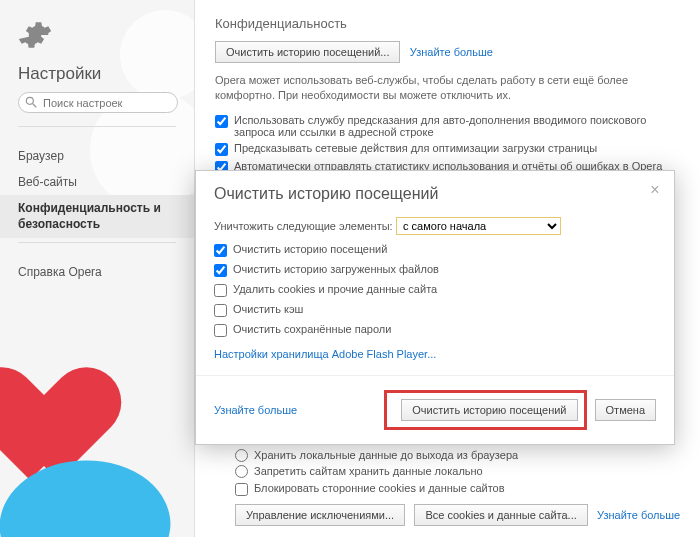 This screenshot has width=700, height=537. Describe the element at coordinates (98, 102) in the screenshot. I see `search-input` at that location.